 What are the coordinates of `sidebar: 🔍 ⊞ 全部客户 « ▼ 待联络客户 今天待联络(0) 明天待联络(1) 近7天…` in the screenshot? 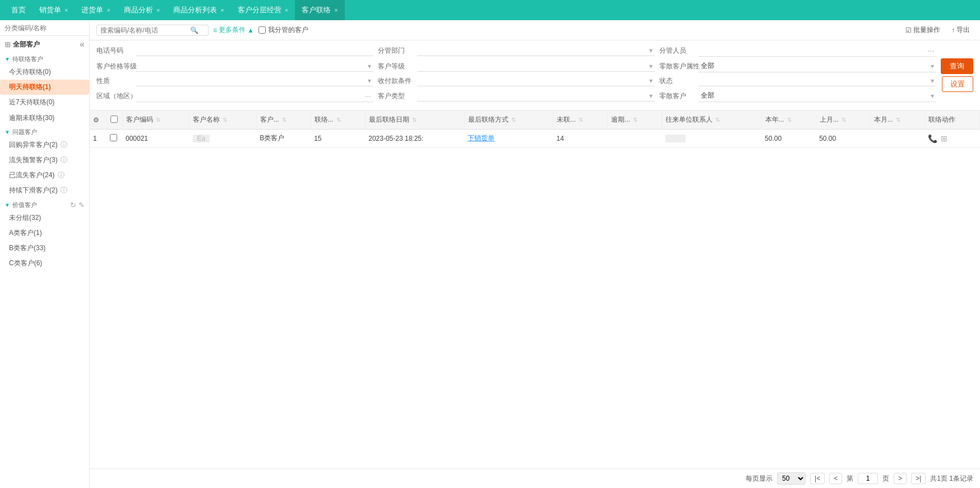 It's located at (45, 254).